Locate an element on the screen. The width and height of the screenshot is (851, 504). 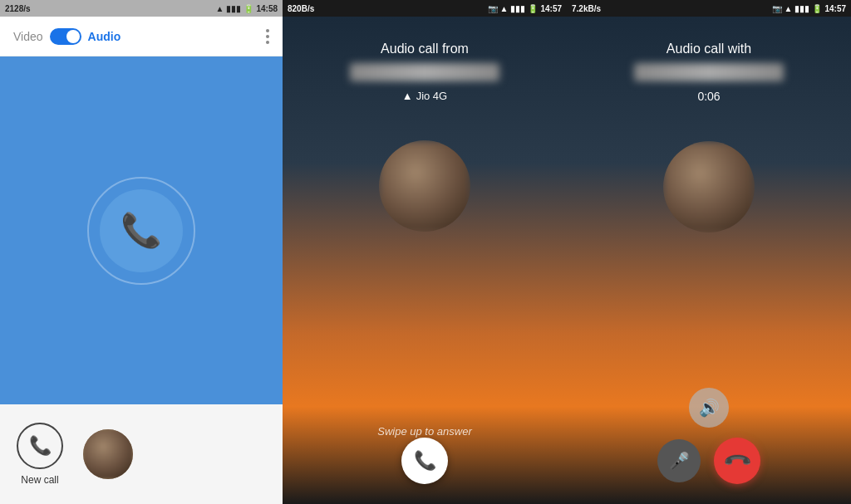
mid-caller-name-blurred is located at coordinates (425, 72).